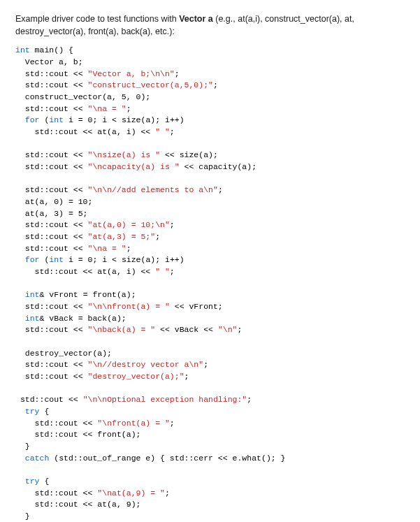  I want to click on code-text: (std::out_of_range e) { std::cerr << e.w…, so click(167, 458).